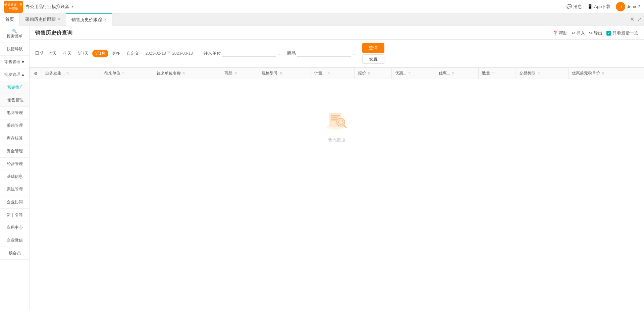  I want to click on sidebar-item-purchase: 采购管理, so click(15, 126).